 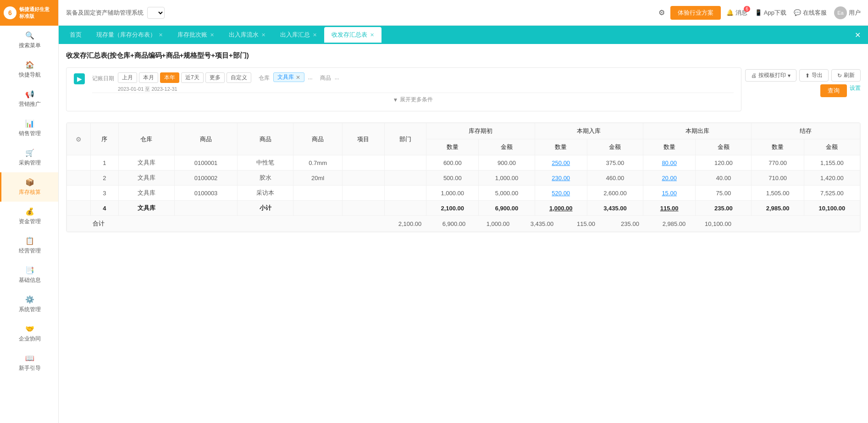 What do you see at coordinates (747, 9) in the screenshot?
I see `notification-badge: 6` at bounding box center [747, 9].